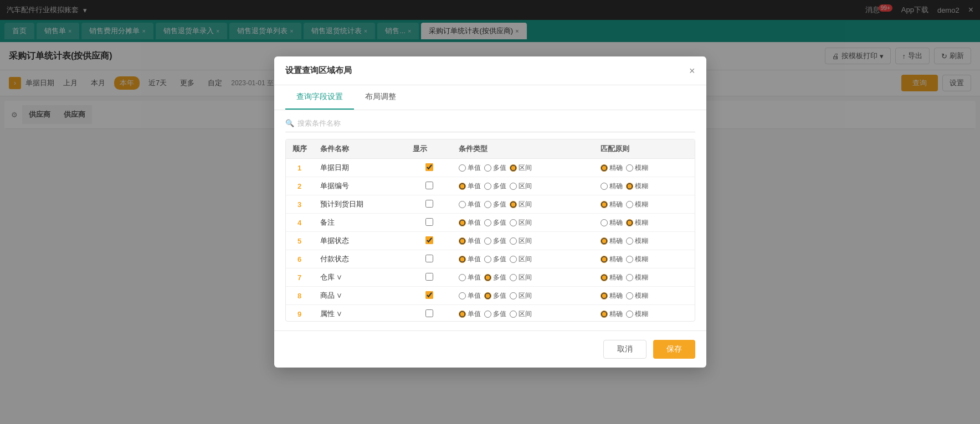 Image resolution: width=980 pixels, height=424 pixels. I want to click on settings-dialog: 设置查询区域布局 × 查询字段设置 布局调整 🔍, so click(490, 95).